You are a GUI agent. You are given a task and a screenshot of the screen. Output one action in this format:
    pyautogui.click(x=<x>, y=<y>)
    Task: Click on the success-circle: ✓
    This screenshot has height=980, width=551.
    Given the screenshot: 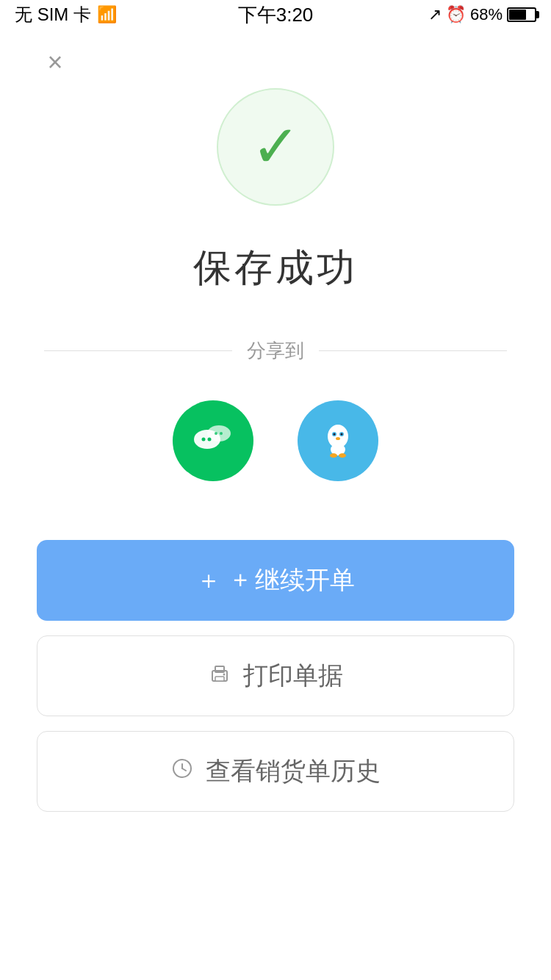 What is the action you would take?
    pyautogui.click(x=276, y=147)
    